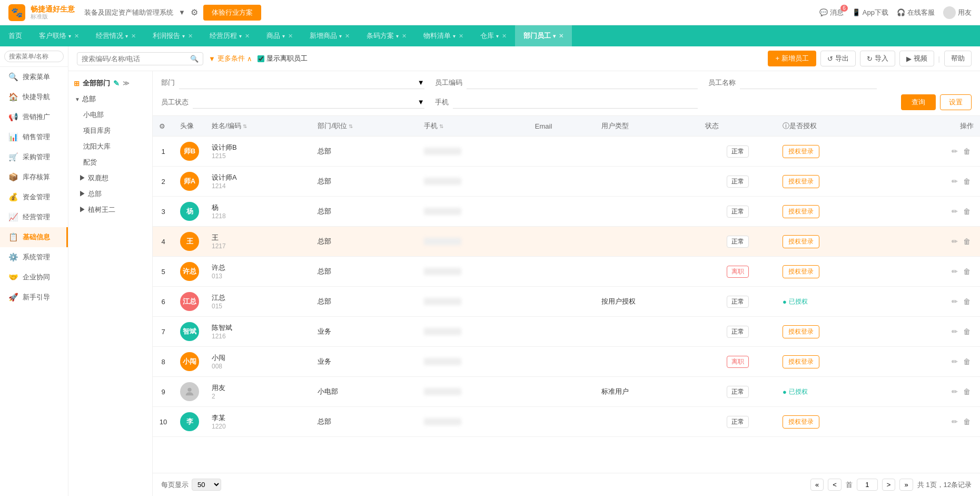  I want to click on add-employee-button: + 新增员工, so click(792, 59).